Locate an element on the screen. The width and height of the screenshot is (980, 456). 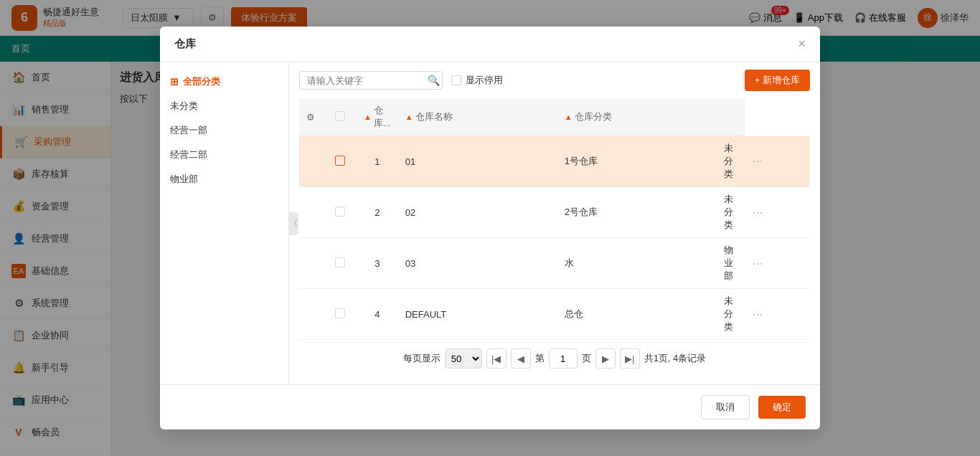
row-code: 03 is located at coordinates (478, 264).